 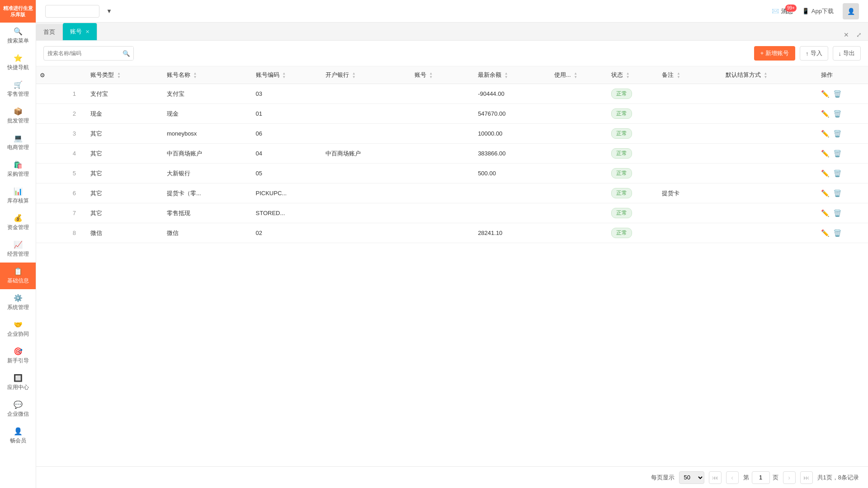 I want to click on toolbar-right: + 新增账号 ↑ 导入 ↓ 导出, so click(x=807, y=53).